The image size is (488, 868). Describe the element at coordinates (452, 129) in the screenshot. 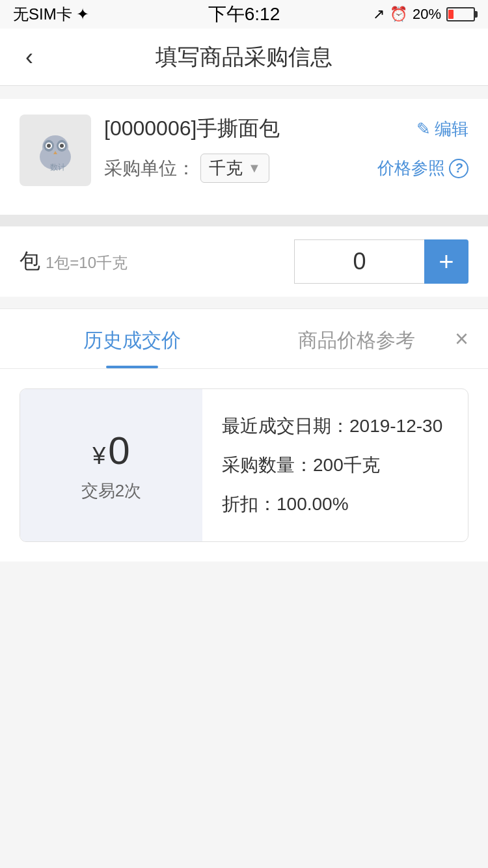

I see `edit-label: 编辑` at that location.